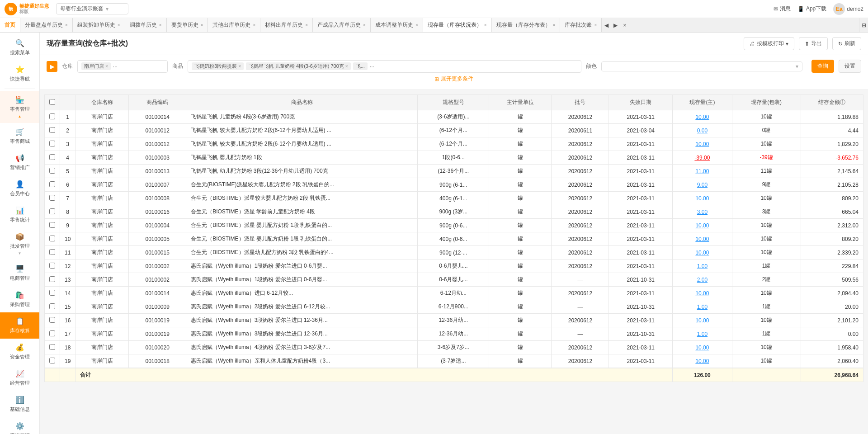 The height and width of the screenshot is (434, 868). What do you see at coordinates (20, 162) in the screenshot?
I see `sidebar-item-marketing: 📢 营销推广` at bounding box center [20, 162].